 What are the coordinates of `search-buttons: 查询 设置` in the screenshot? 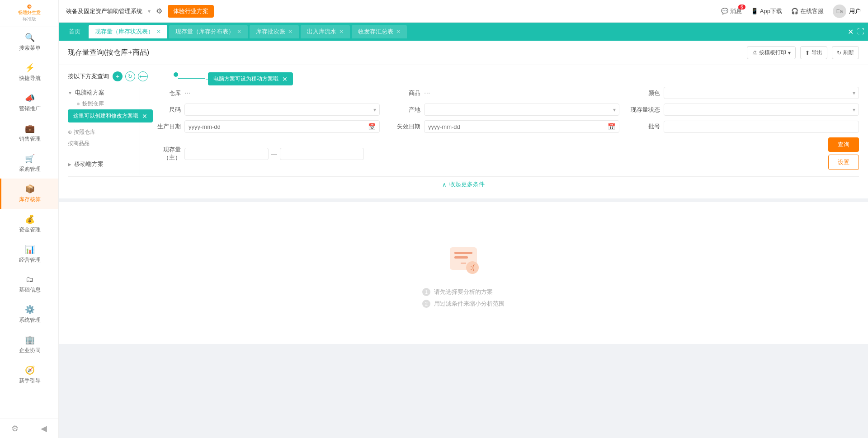 It's located at (844, 154).